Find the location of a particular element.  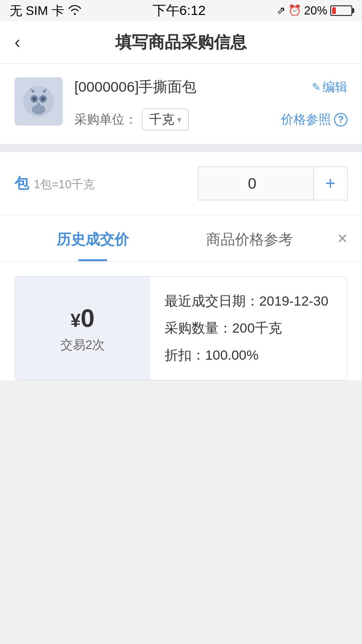

section-divider is located at coordinates (181, 148).